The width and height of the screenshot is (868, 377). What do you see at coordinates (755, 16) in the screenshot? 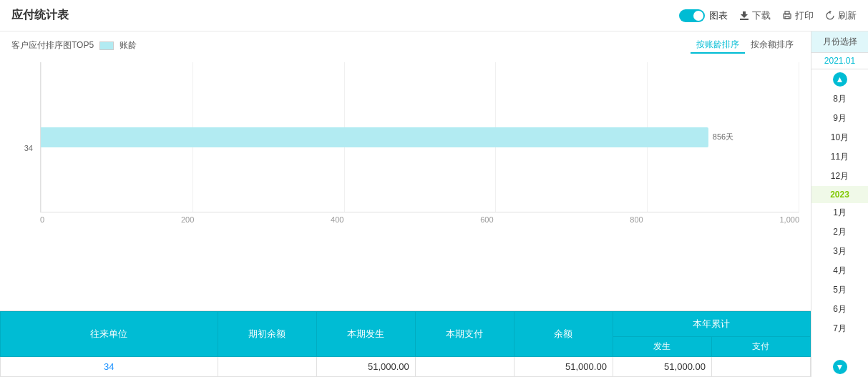
I see `download-button: 下载` at bounding box center [755, 16].